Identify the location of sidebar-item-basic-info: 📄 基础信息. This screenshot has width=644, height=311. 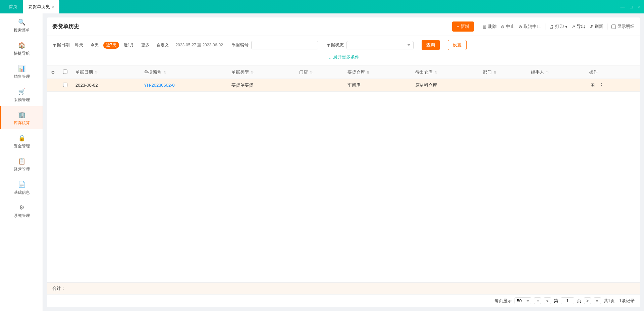
(21, 187).